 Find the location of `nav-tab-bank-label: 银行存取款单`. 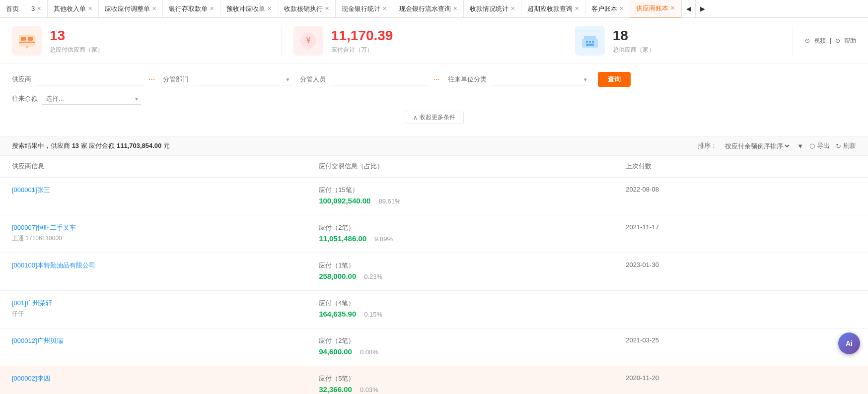

nav-tab-bank-label: 银行存取款单 is located at coordinates (188, 9).